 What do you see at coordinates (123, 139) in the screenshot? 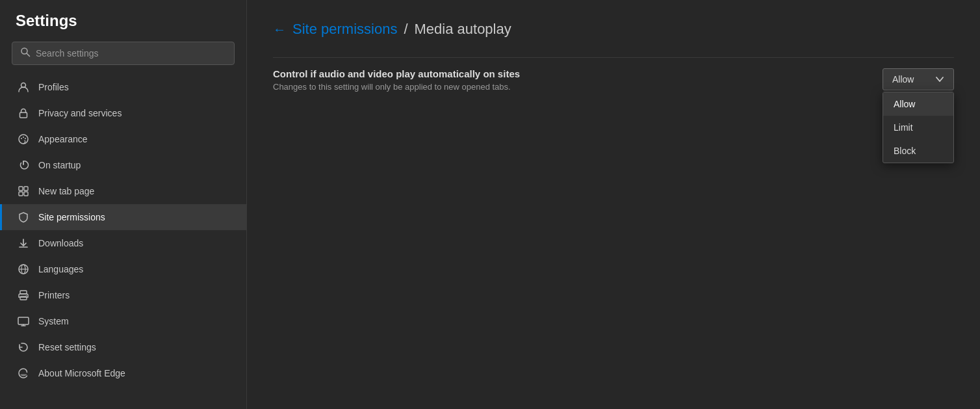
I see `sidebar-item-appearance: Appearance` at bounding box center [123, 139].